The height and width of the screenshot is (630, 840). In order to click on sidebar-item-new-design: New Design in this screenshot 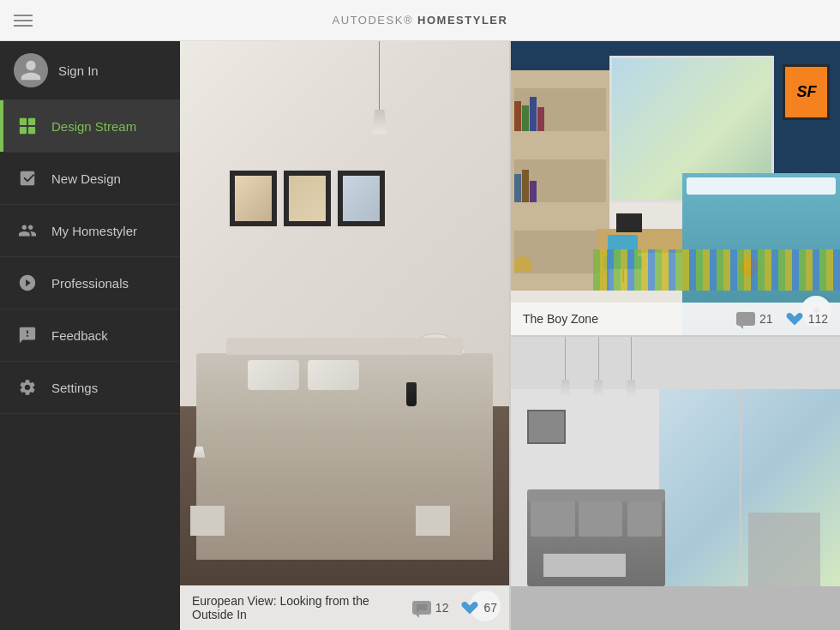, I will do `click(90, 178)`.